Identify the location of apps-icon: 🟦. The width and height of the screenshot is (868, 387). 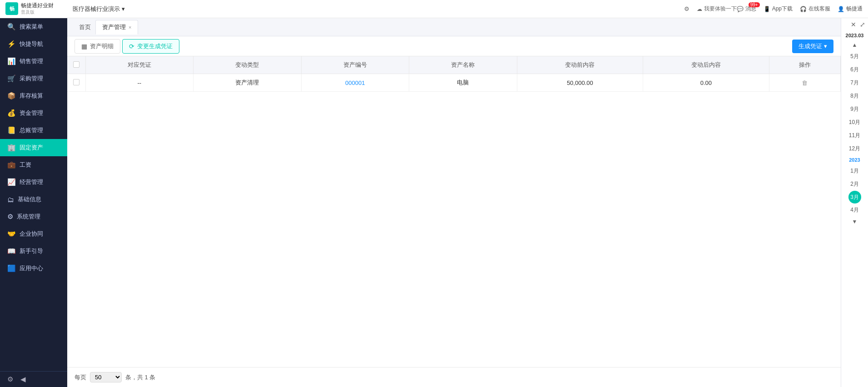
(12, 268).